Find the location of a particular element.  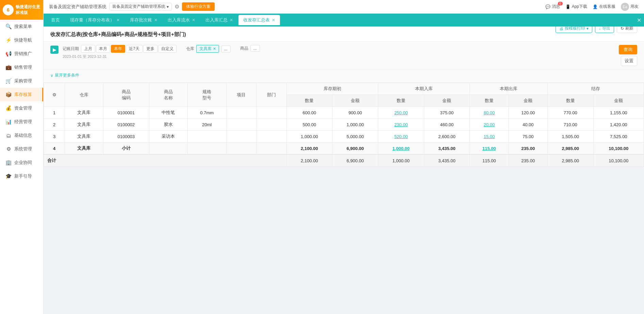

row-spec: 20ml is located at coordinates (207, 125).